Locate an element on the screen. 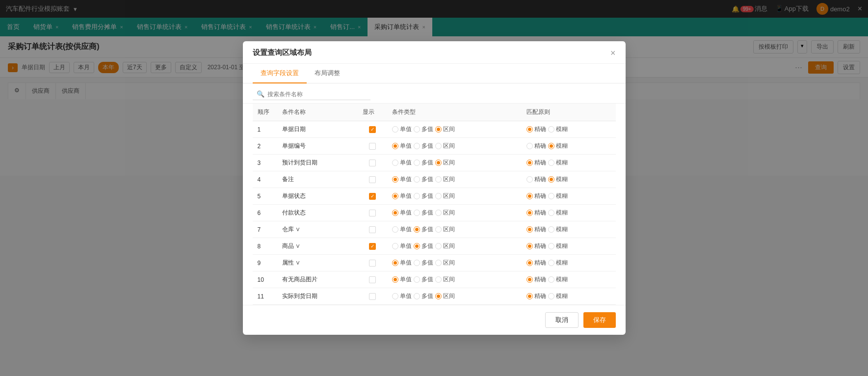 The width and height of the screenshot is (868, 376). col-order: 顺序 is located at coordinates (265, 112).